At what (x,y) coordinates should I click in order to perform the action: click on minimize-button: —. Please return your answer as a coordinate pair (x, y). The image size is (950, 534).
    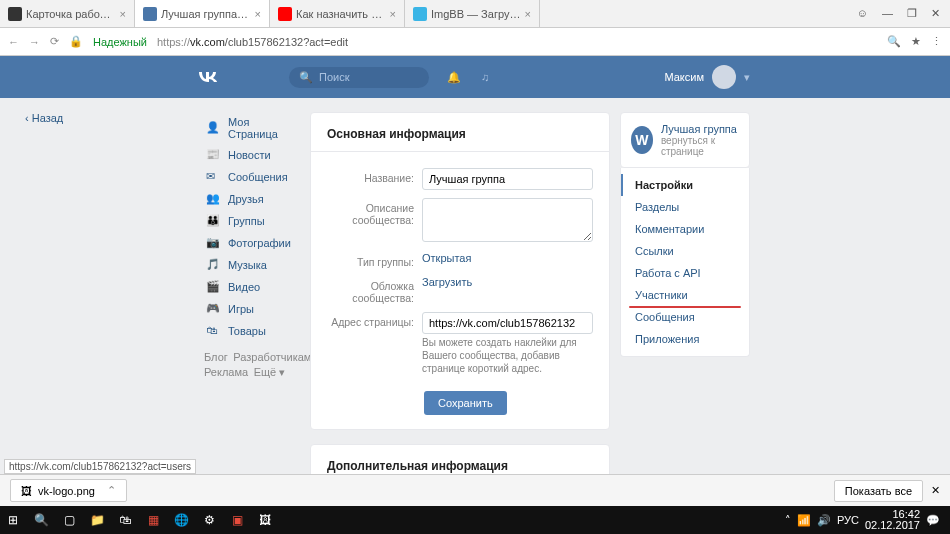
    Looking at the image, I should click on (888, 14).